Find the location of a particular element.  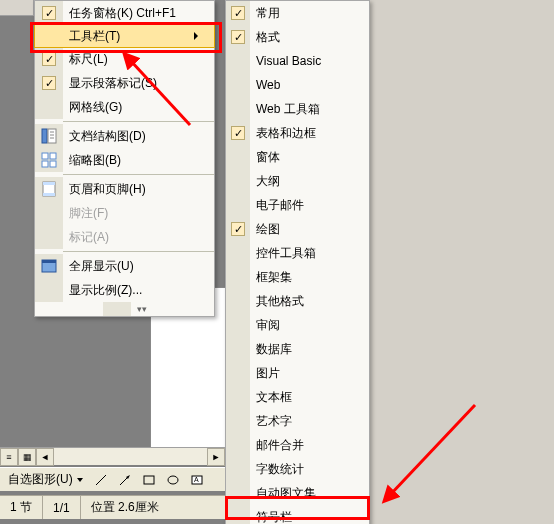

submenu-item-visual-basic: Visual Basic is located at coordinates (298, 61).